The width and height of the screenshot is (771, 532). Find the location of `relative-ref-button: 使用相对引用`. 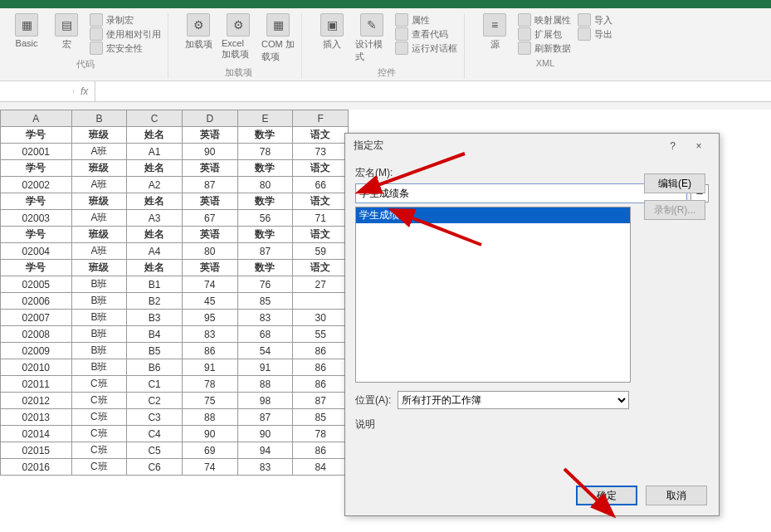

relative-ref-button: 使用相对引用 is located at coordinates (125, 34).